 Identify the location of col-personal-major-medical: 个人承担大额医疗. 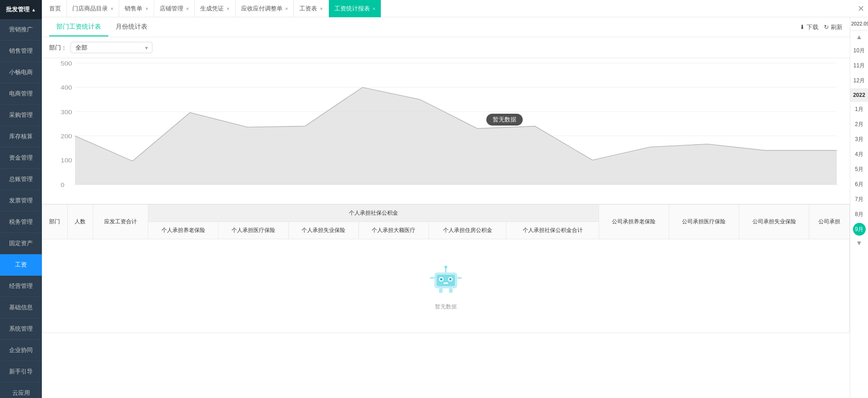
(394, 231).